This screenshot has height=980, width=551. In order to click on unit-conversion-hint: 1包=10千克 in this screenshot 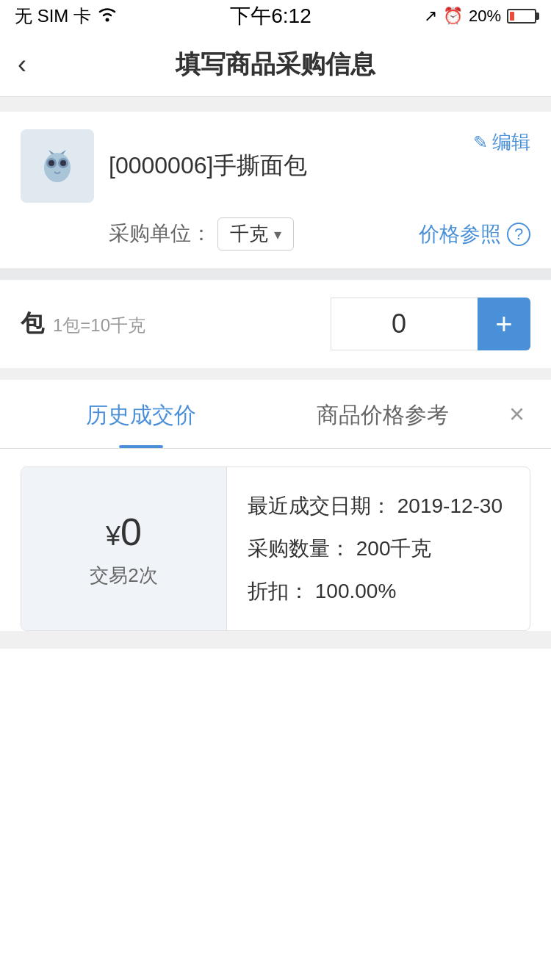, I will do `click(99, 325)`.